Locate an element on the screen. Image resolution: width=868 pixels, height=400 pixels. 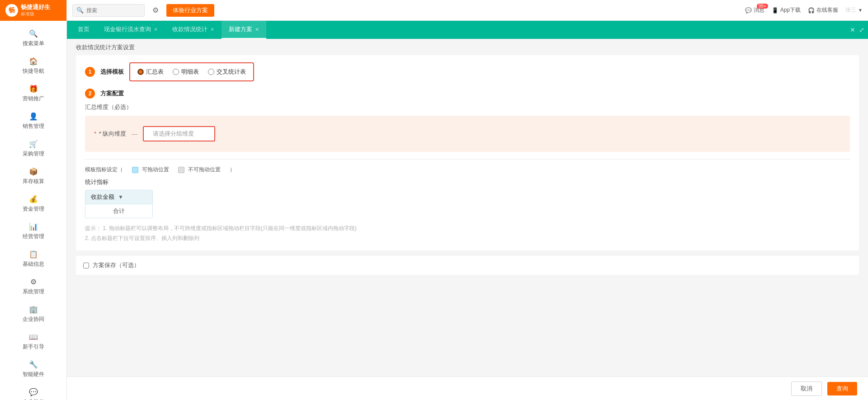
fixed-box is located at coordinates (181, 170).